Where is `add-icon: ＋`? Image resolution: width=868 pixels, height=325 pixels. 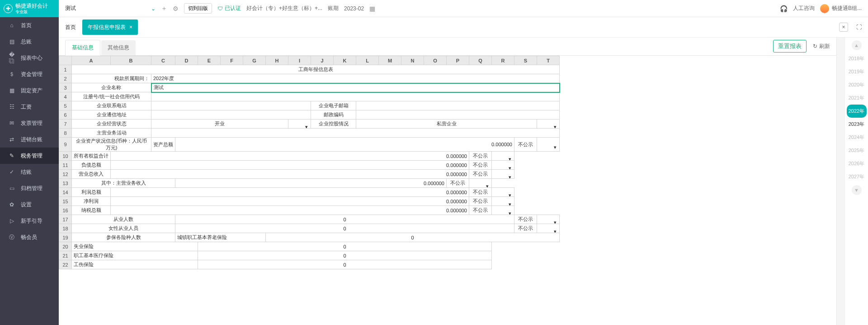 add-icon: ＋ is located at coordinates (164, 9).